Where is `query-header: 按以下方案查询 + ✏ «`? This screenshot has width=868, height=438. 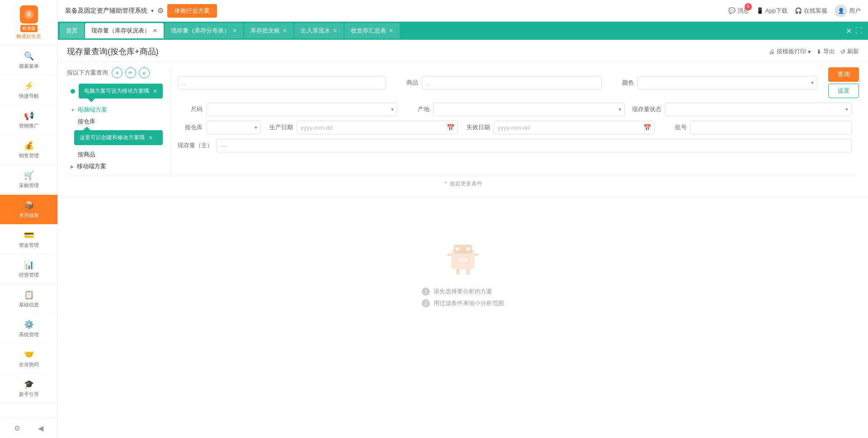
query-header: 按以下方案查询 + ✏ « is located at coordinates (115, 73).